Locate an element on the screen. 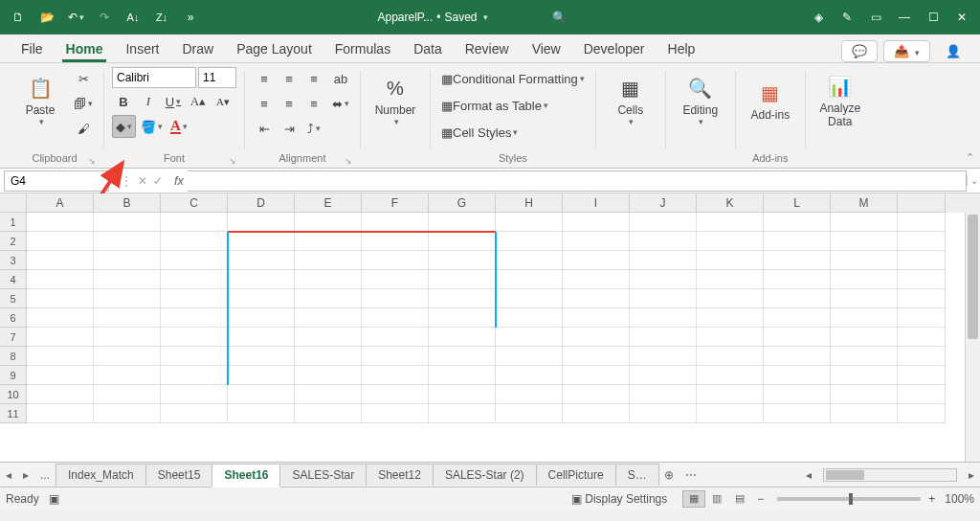  row-header: 6 is located at coordinates (13, 318).